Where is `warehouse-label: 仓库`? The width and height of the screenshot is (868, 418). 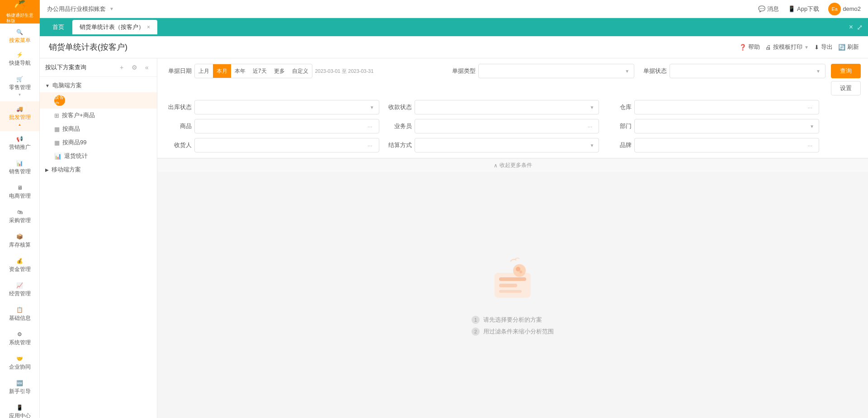
warehouse-label: 仓库 is located at coordinates (618, 107).